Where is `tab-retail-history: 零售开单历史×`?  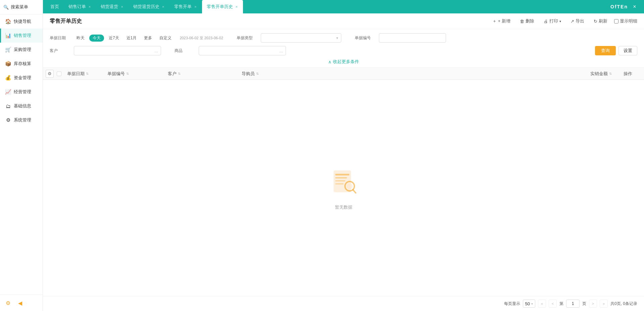 tab-retail-history: 零售开单历史× is located at coordinates (222, 7).